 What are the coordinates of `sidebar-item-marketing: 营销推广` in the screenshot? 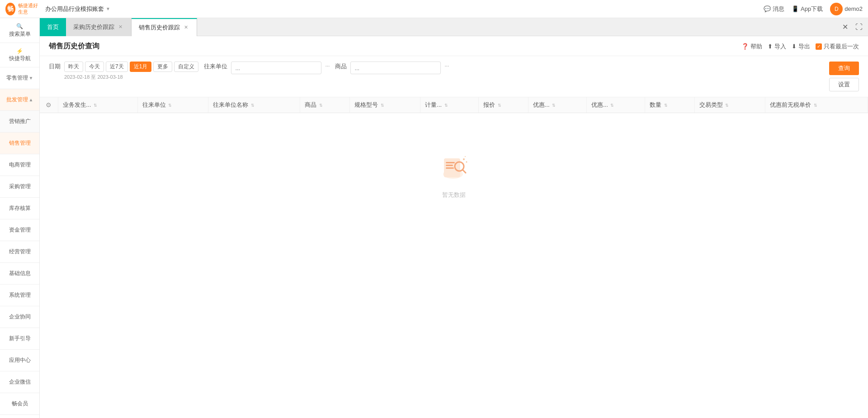 It's located at (20, 122).